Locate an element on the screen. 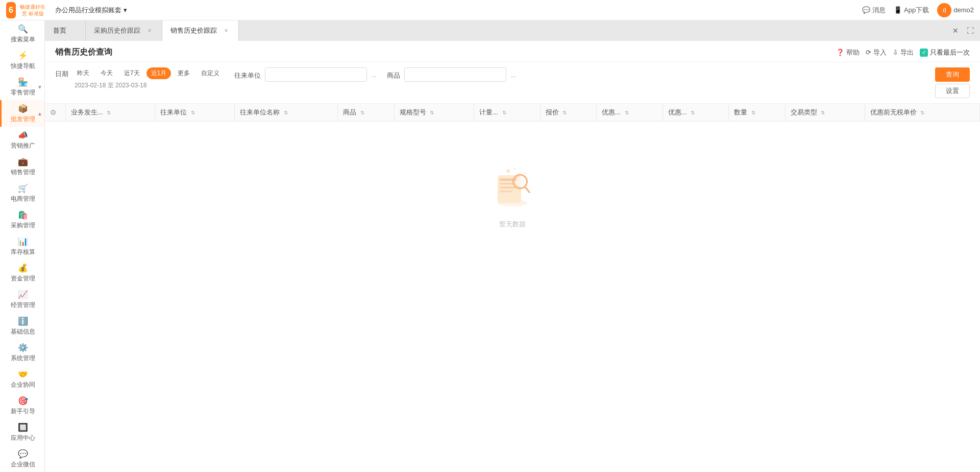 The image size is (980, 472). app-selector: 办公用品行业模拟账套 ▾ is located at coordinates (91, 10).